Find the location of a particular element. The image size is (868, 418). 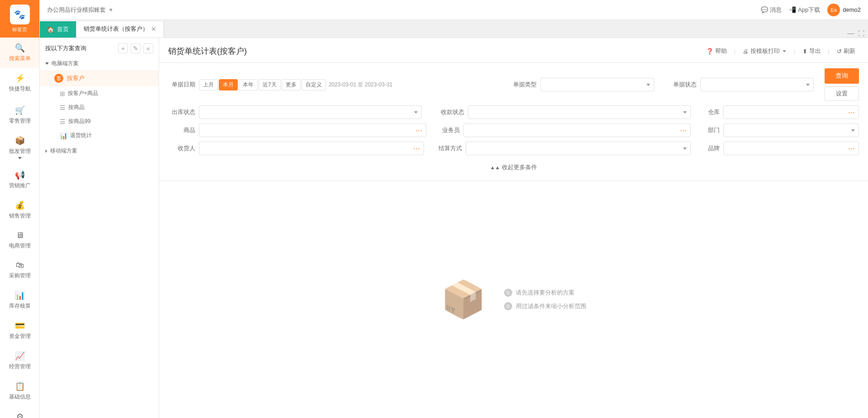

date-last-7days: 近7天 is located at coordinates (269, 85).